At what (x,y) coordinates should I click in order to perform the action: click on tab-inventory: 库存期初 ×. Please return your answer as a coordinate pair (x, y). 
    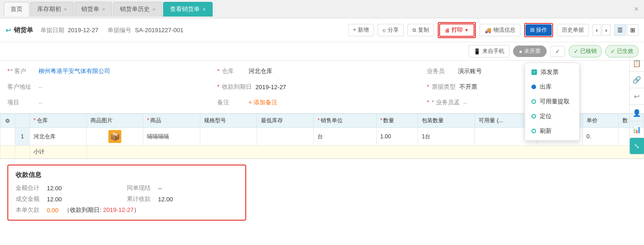
    Looking at the image, I should click on (52, 9).